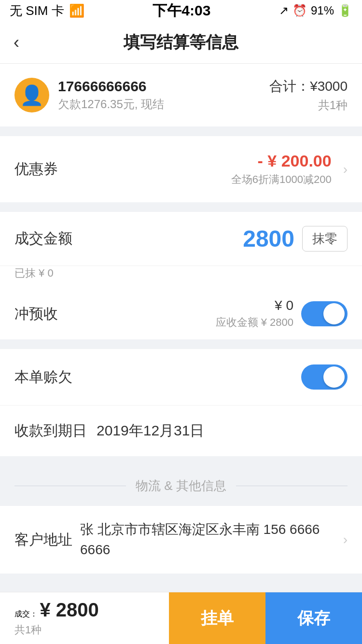 The image size is (362, 644). What do you see at coordinates (26, 614) in the screenshot?
I see `bottom-deal-label: 成交：` at bounding box center [26, 614].